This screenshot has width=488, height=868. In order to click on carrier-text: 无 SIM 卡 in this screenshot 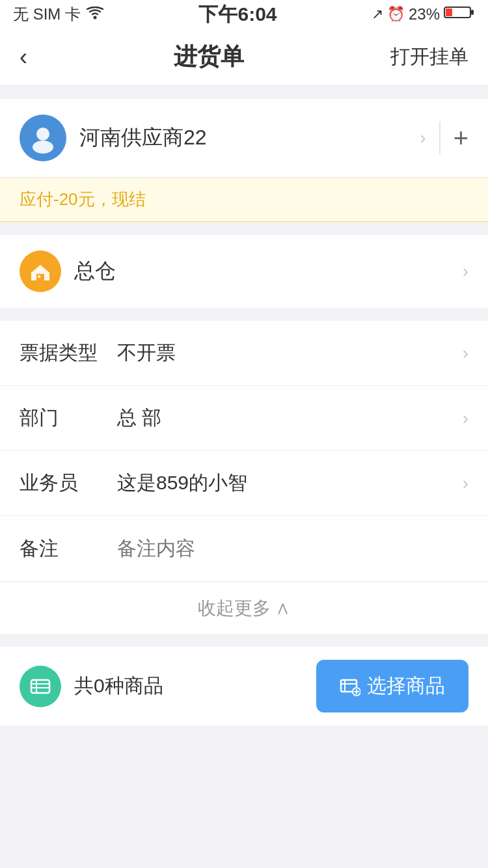, I will do `click(47, 14)`.